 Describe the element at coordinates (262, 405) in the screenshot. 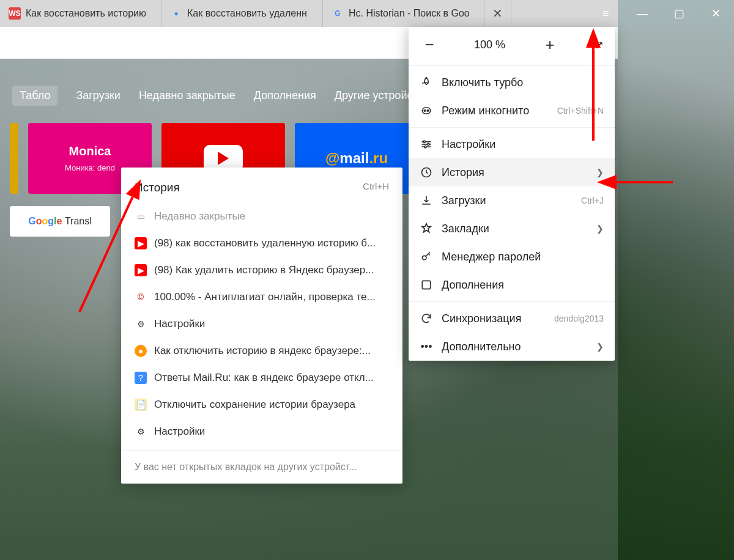

I see `history-item: 📄 Отключить сохранение истории браузера` at that location.